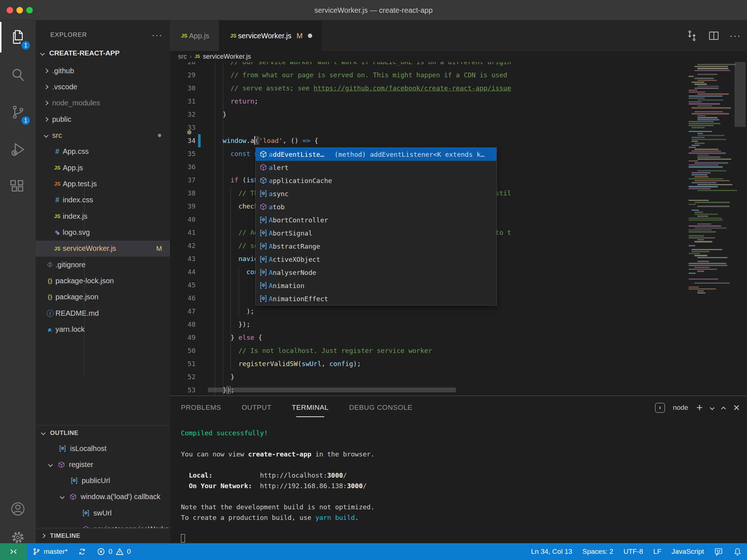  What do you see at coordinates (740, 94) in the screenshot?
I see `vertical-scrollbar` at bounding box center [740, 94].